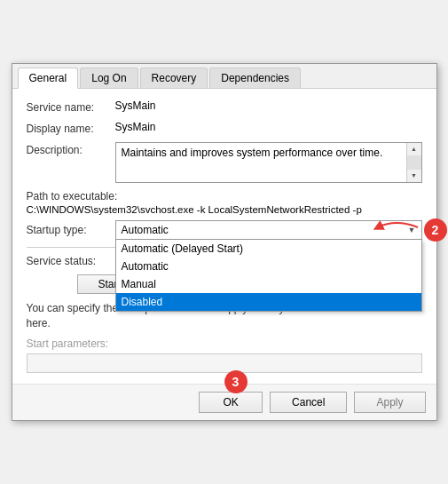 This screenshot has width=448, height=484. I want to click on tab-general: General, so click(48, 78).